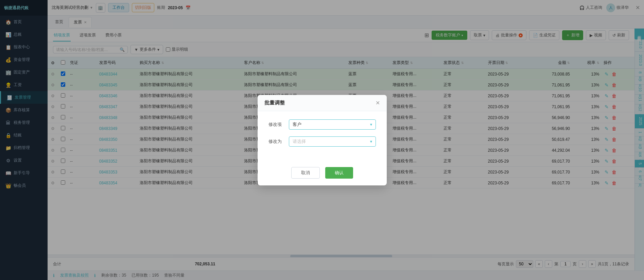 Image resolution: width=644 pixels, height=280 pixels. What do you see at coordinates (331, 142) in the screenshot?
I see `modal-modify-placeholder: 请选择` at bounding box center [331, 142].